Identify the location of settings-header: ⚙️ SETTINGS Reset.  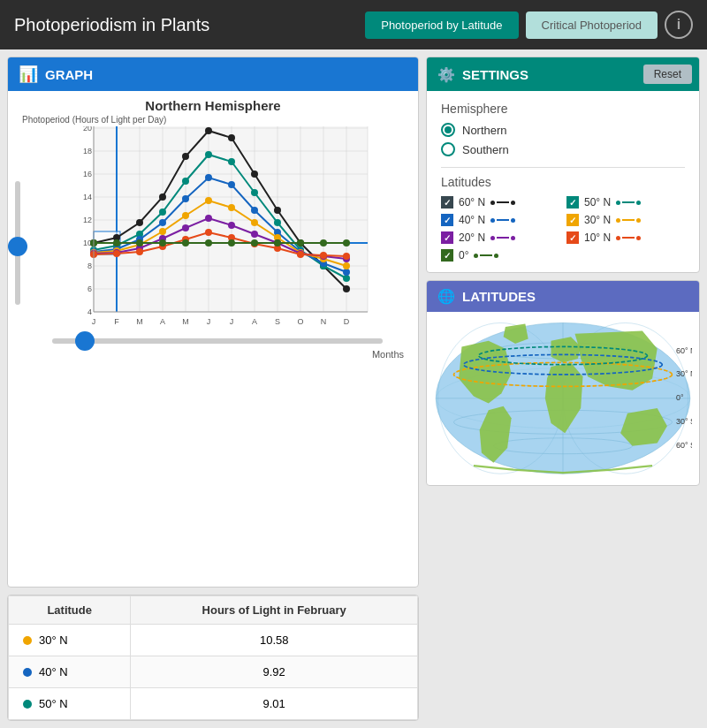
(563, 74).